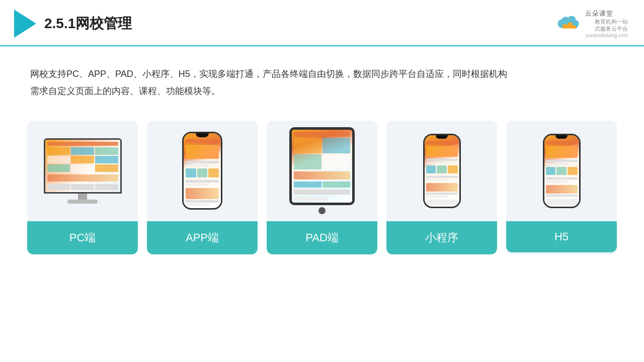 Image resolution: width=644 pixels, height=362 pixels. What do you see at coordinates (202, 171) in the screenshot?
I see `app-image-area` at bounding box center [202, 171].